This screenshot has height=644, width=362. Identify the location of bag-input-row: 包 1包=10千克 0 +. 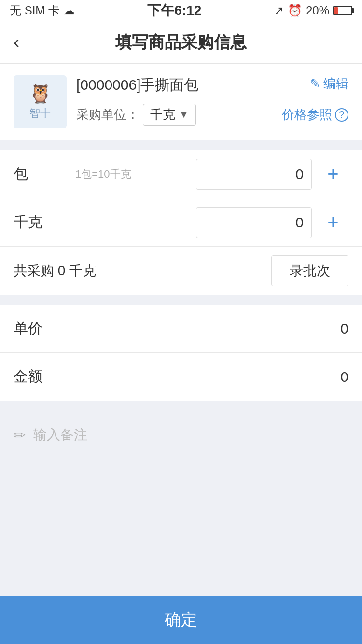
(181, 174).